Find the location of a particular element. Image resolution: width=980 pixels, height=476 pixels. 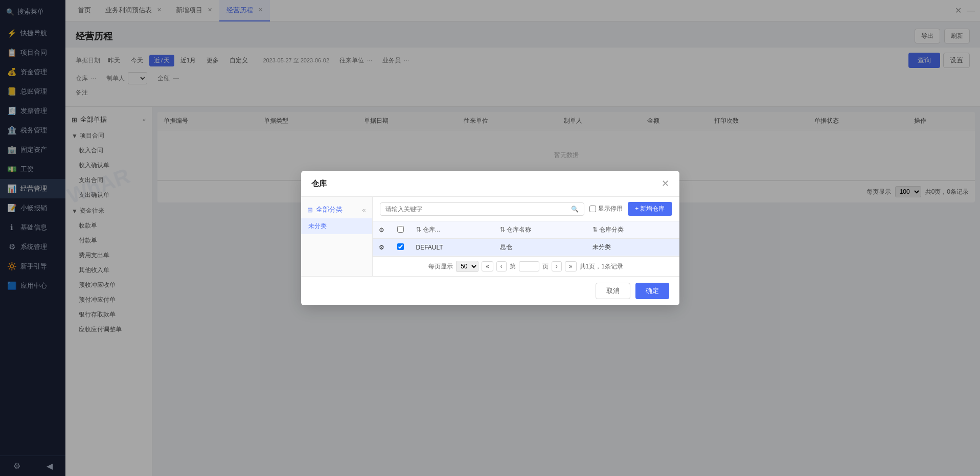

dialog-footer: 取消 确定 is located at coordinates (490, 290).